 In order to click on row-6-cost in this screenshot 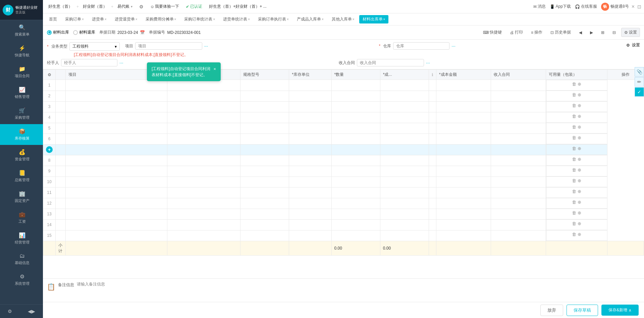, I will do `click(356, 139)`.